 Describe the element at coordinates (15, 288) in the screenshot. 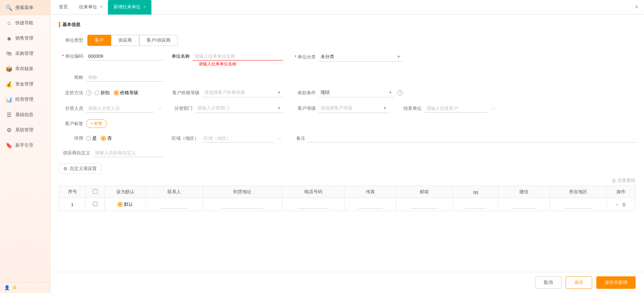

I see `settings-icon: ⚙` at that location.